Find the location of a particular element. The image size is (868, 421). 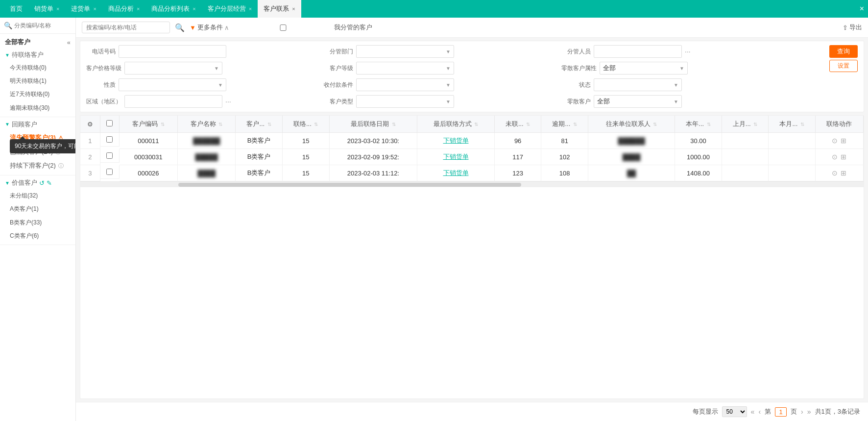

cell-action: ⊙ ⊞ is located at coordinates (839, 173).